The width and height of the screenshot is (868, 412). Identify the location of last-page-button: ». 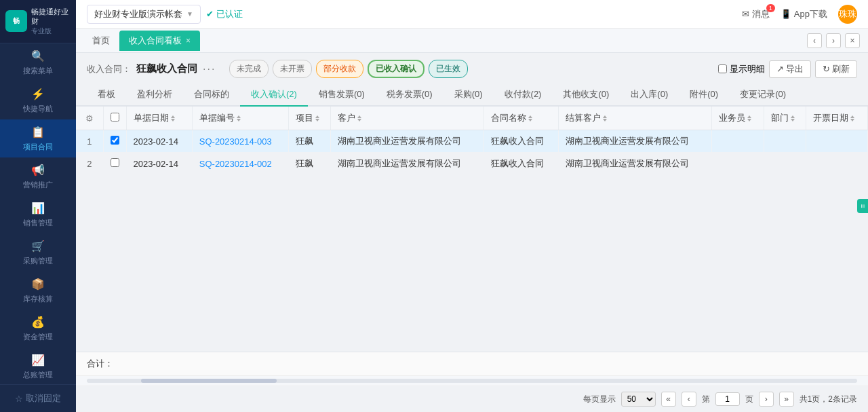
(787, 399).